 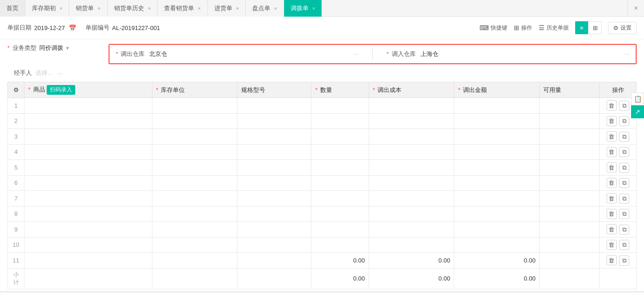 I want to click on tab-purchase-order-close: ×, so click(x=237, y=8).